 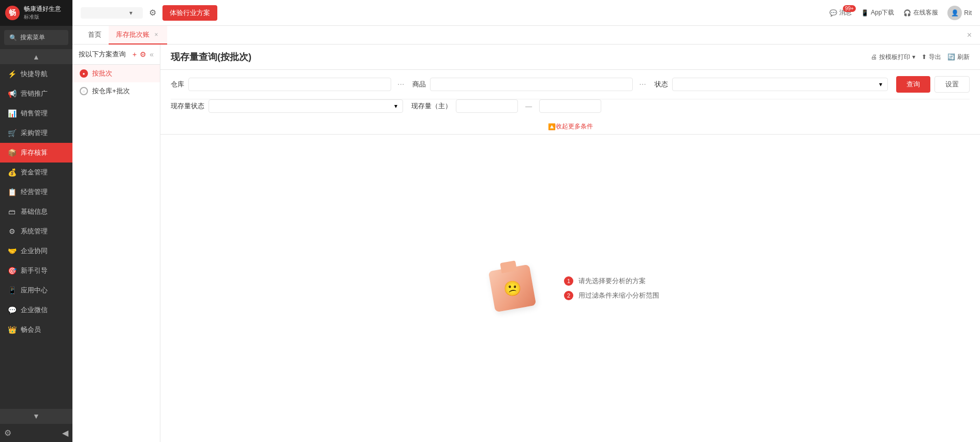 What do you see at coordinates (135, 54) in the screenshot?
I see `add-scheme-icon: +` at bounding box center [135, 54].